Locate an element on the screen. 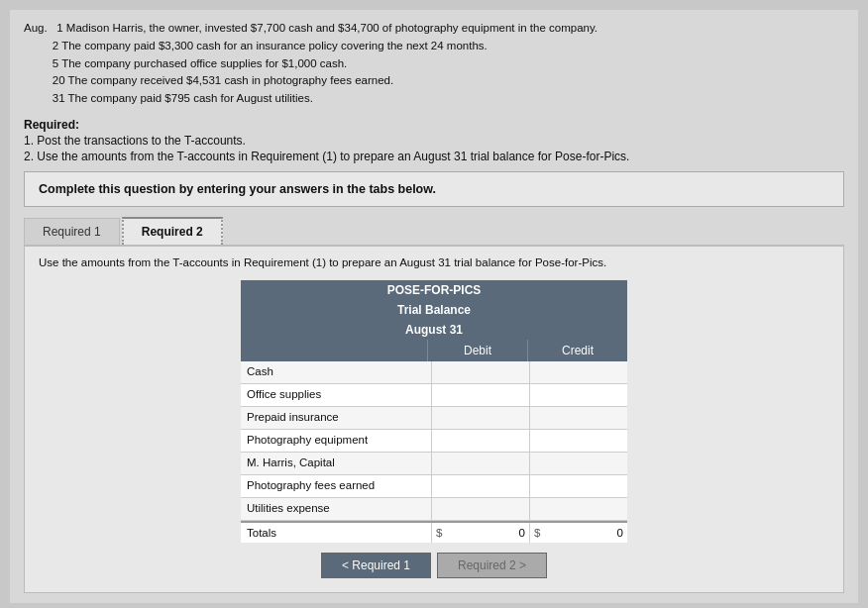 The height and width of the screenshot is (608, 868). debit-photography-fees-earned-input is located at coordinates (481, 485).